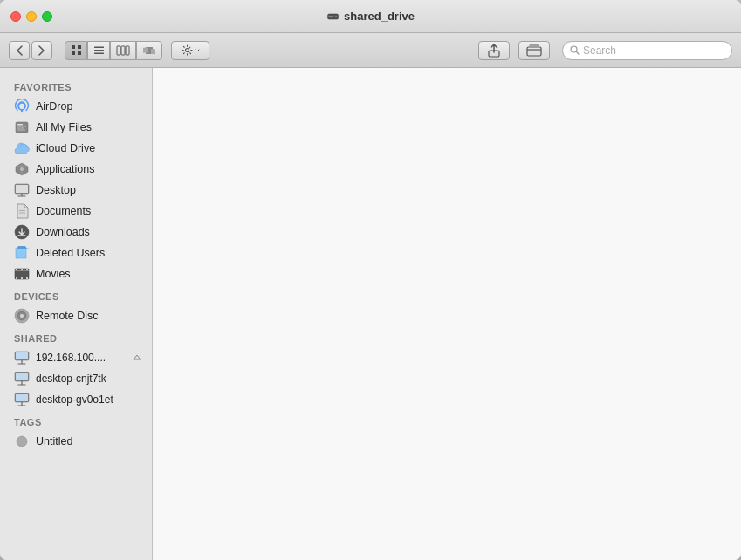 The height and width of the screenshot is (560, 741). I want to click on devices-section-header: Devices, so click(76, 295).